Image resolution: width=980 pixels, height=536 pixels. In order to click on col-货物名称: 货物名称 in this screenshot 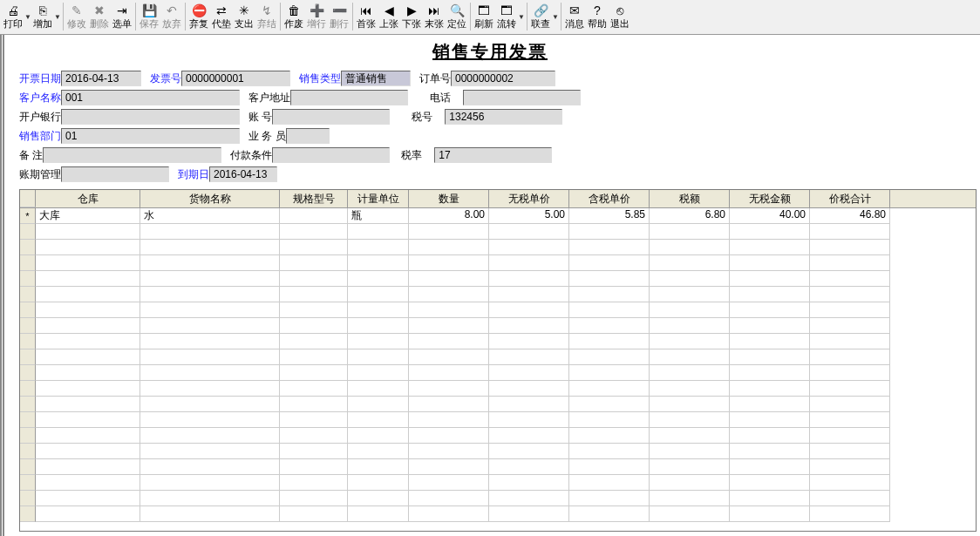, I will do `click(210, 199)`.